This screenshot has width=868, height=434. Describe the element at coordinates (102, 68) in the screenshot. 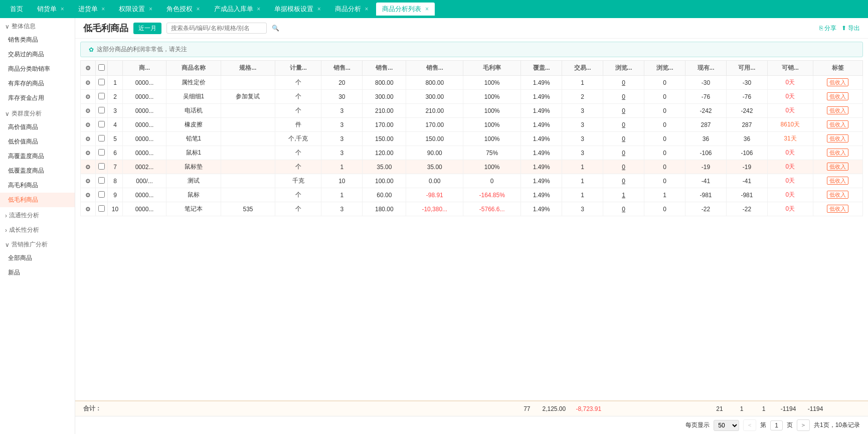

I see `col-check` at that location.